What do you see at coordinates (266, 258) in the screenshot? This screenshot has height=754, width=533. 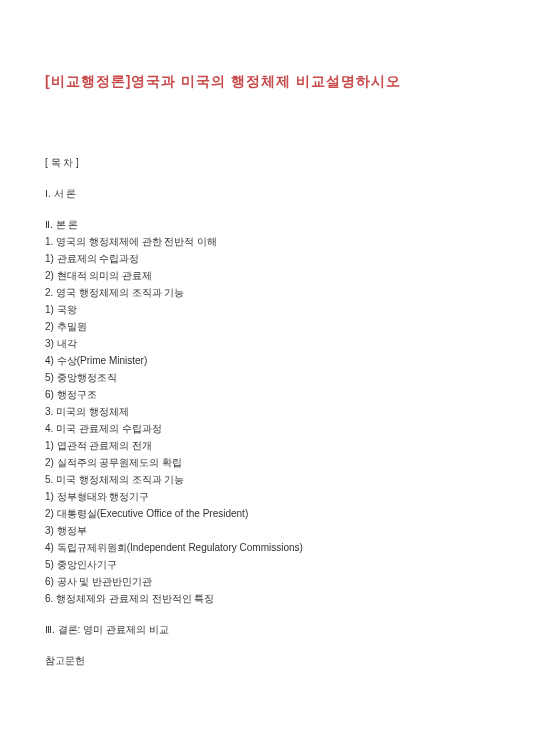 I see `toc-item: 1) 관료제의 수립과정` at bounding box center [266, 258].